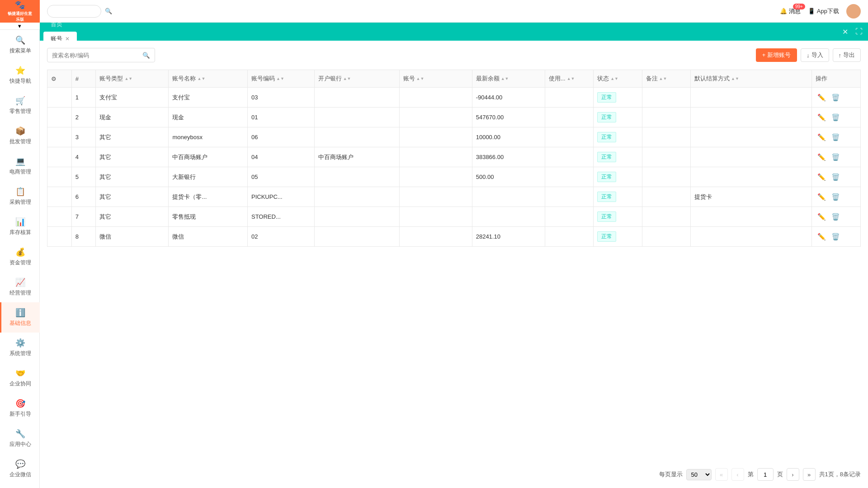 Image resolution: width=868 pixels, height=488 pixels. I want to click on sidebar-item-wechat-work: 💬企业微信, so click(20, 469).